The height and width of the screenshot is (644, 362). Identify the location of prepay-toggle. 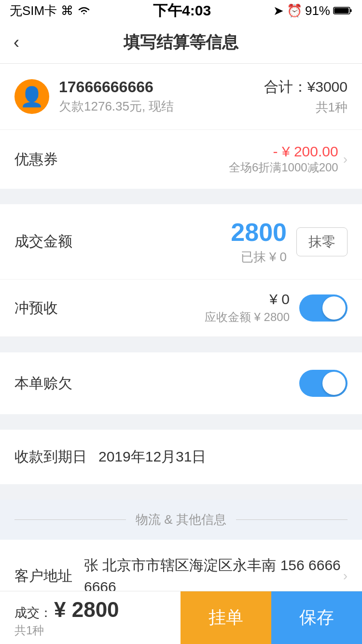
(323, 308).